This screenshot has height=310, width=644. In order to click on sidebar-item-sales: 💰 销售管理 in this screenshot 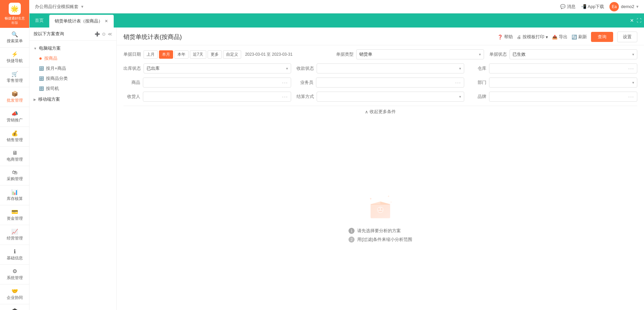, I will do `click(15, 137)`.